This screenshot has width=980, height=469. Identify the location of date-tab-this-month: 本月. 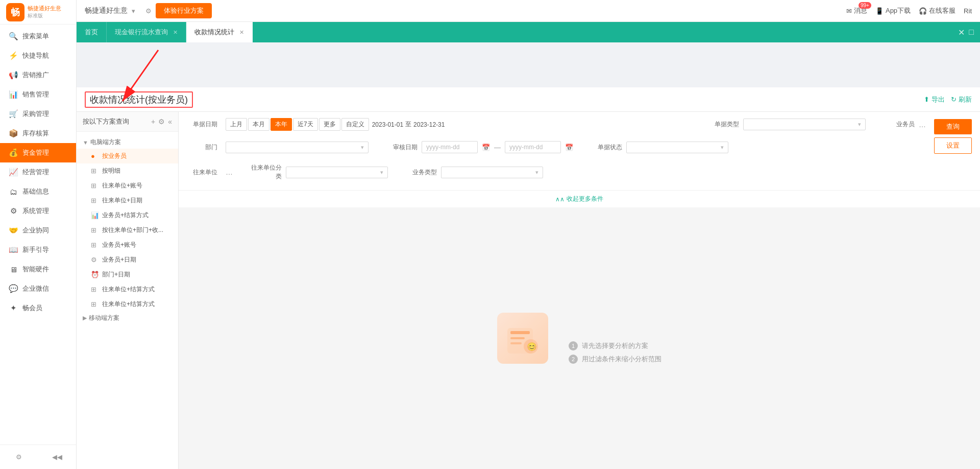
(259, 125).